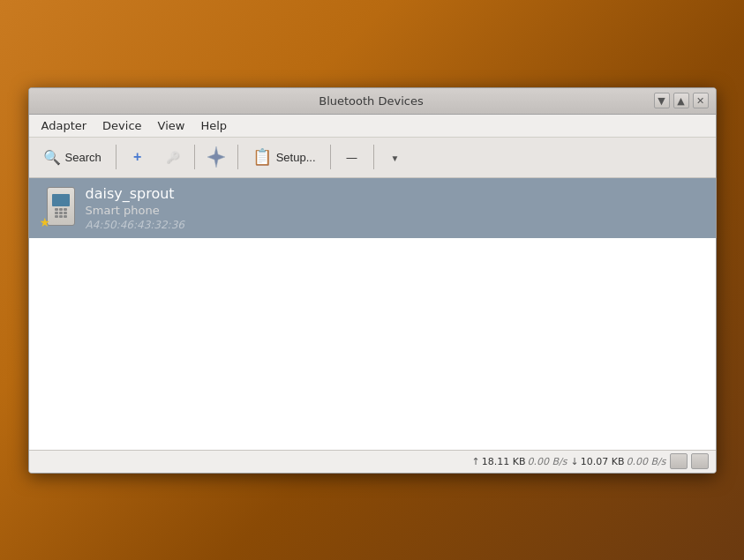 This screenshot has height=560, width=744. What do you see at coordinates (173, 157) in the screenshot?
I see `pair-button` at bounding box center [173, 157].